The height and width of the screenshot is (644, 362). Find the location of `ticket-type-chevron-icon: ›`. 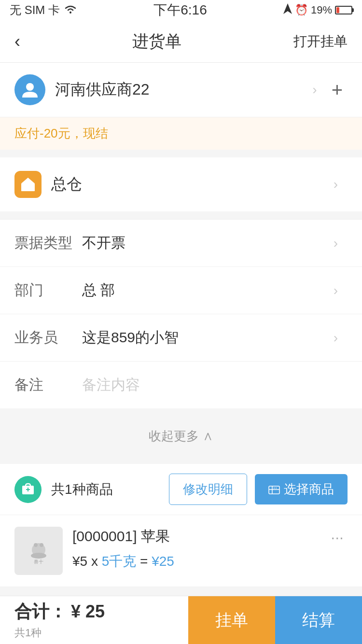

ticket-type-chevron-icon: › is located at coordinates (336, 243).